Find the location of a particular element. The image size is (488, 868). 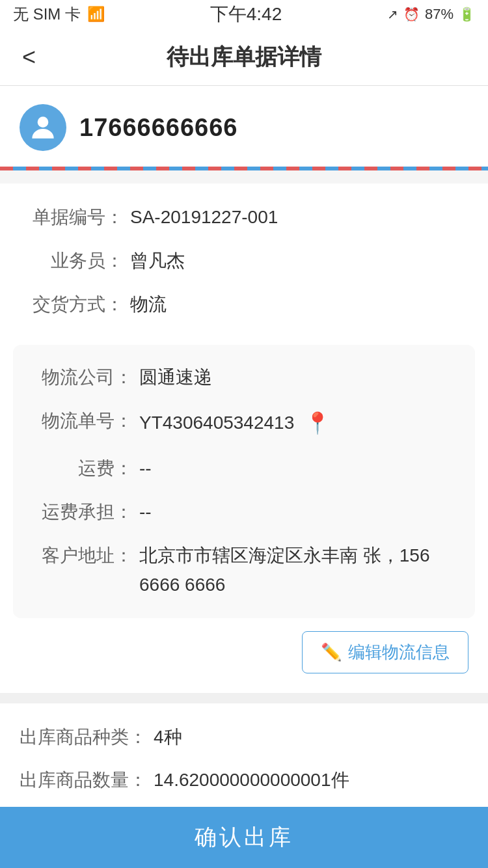

product-type-label: 出库商品种类： is located at coordinates (83, 738).